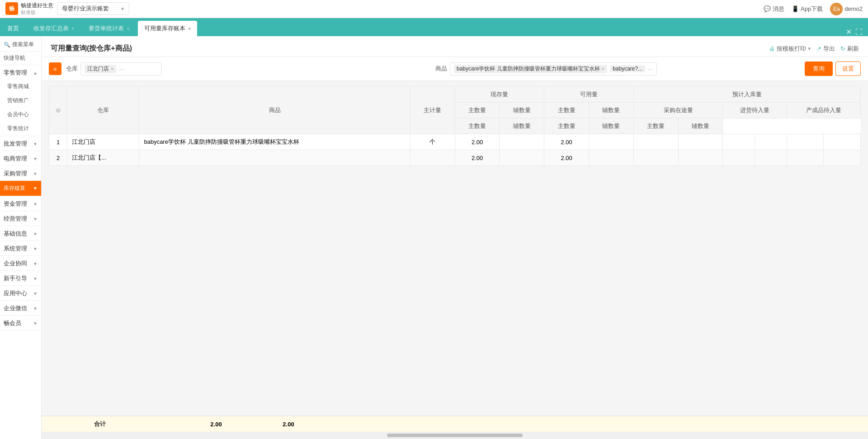 Image resolution: width=868 pixels, height=439 pixels. I want to click on tab-close-all-btn: ✕, so click(849, 32).